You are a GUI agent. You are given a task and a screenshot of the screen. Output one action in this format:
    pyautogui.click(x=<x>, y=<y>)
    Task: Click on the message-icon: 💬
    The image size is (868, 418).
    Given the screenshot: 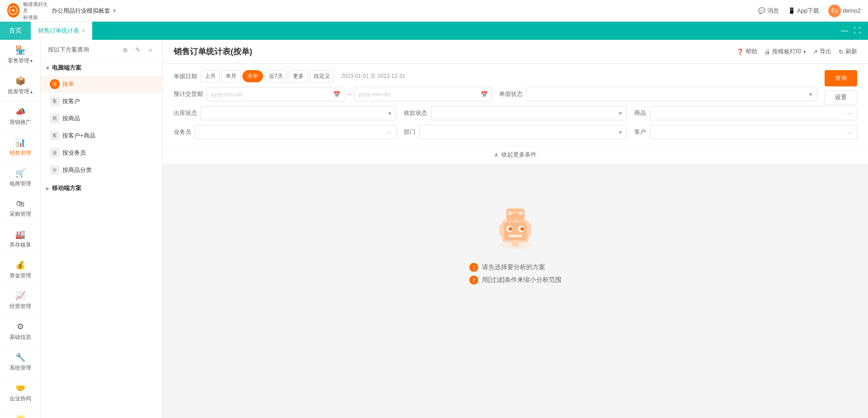 What is the action you would take?
    pyautogui.click(x=762, y=11)
    